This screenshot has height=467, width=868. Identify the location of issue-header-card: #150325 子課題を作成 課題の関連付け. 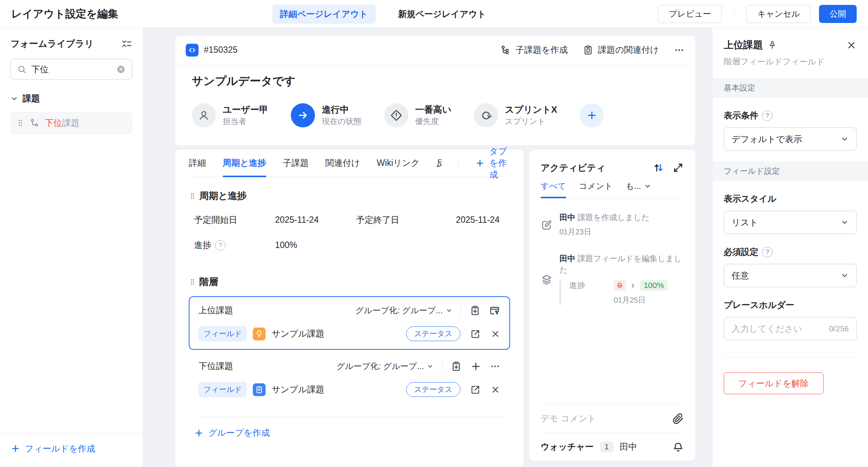
(435, 90).